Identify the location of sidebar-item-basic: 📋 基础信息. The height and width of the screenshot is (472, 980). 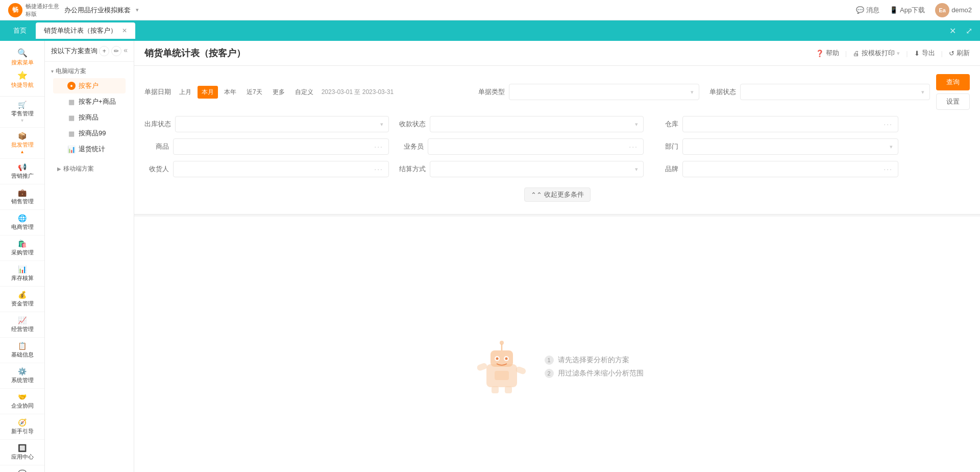
(22, 350).